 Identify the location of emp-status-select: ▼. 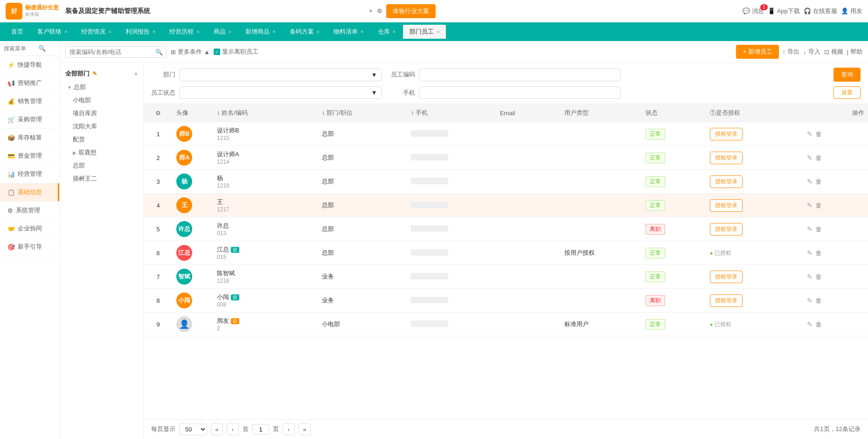
(280, 92).